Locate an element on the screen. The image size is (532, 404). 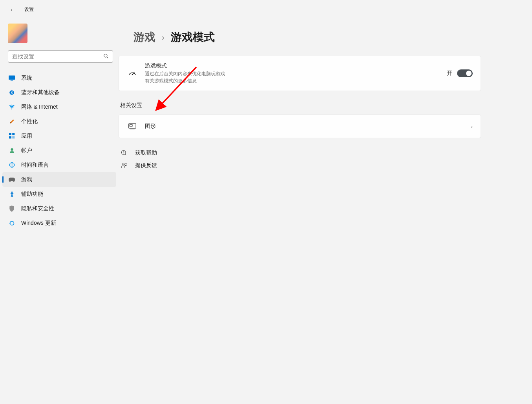
nav-label: 蓝牙和其他设备 is located at coordinates (40, 93).